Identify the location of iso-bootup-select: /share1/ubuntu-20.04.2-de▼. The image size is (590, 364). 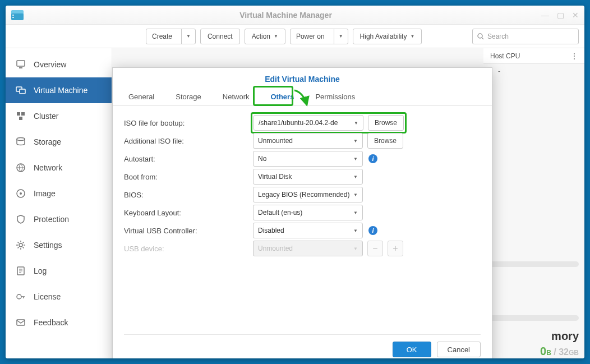
(308, 123).